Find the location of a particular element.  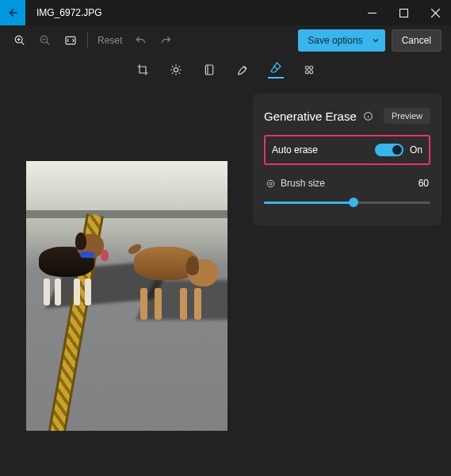

close-button is located at coordinates (435, 13).